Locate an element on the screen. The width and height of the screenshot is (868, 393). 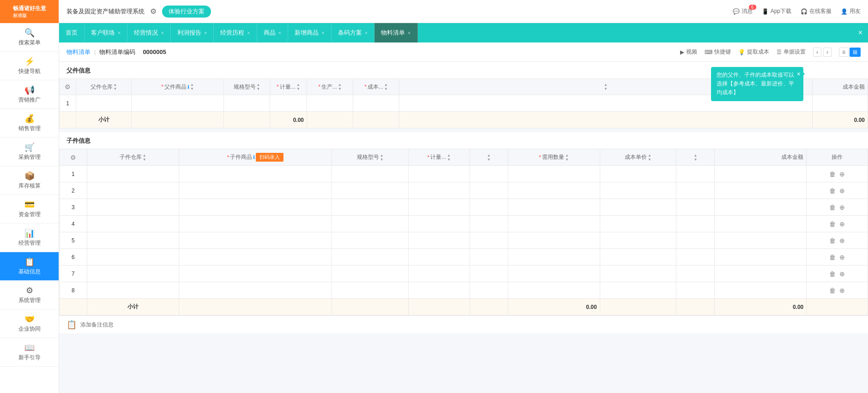
app-download-item: 📱 App下载 is located at coordinates (777, 11).